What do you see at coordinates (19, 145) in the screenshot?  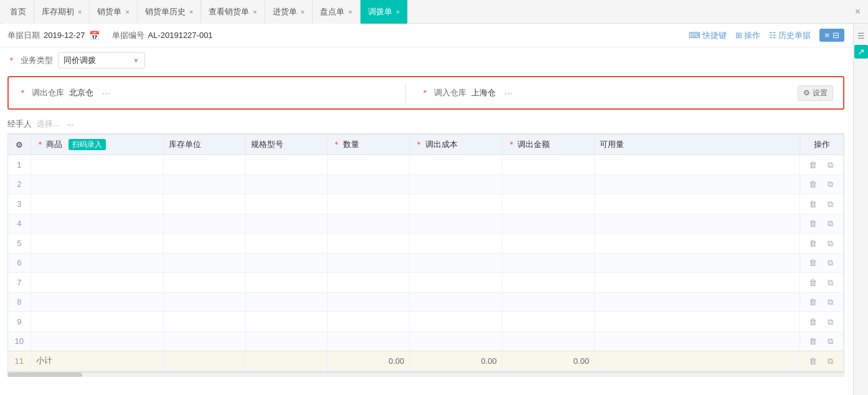 I see `table-gear-col: ⚙` at bounding box center [19, 145].